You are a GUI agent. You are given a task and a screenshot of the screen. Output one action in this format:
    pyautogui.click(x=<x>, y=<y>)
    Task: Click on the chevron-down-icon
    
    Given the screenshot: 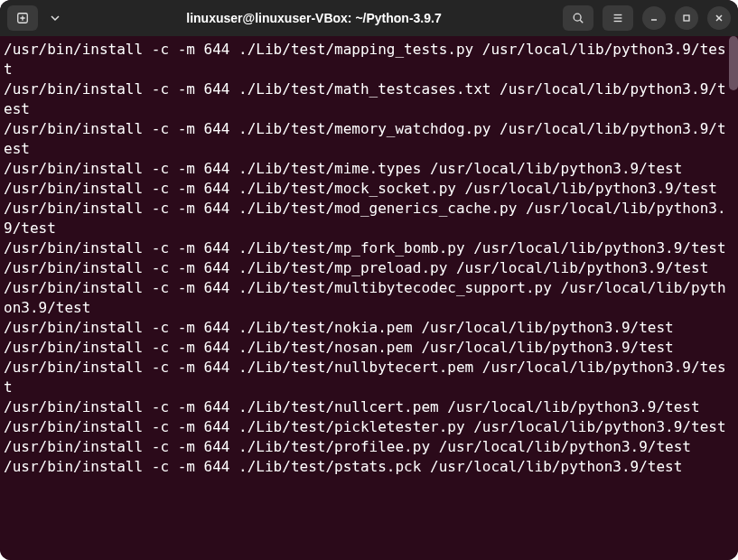 What is the action you would take?
    pyautogui.click(x=55, y=18)
    